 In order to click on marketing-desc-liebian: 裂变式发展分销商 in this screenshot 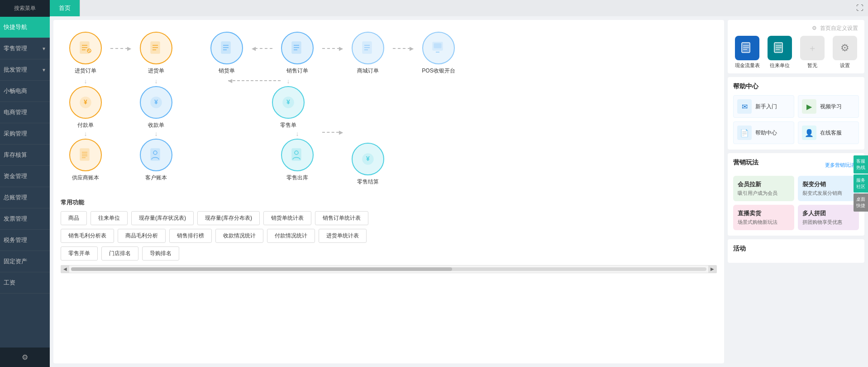, I will do `click(828, 193)`.